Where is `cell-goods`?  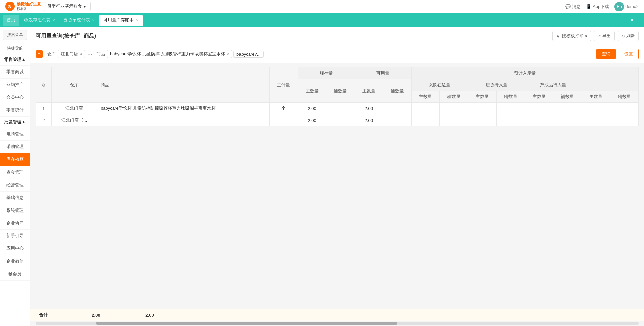 cell-goods is located at coordinates (183, 120).